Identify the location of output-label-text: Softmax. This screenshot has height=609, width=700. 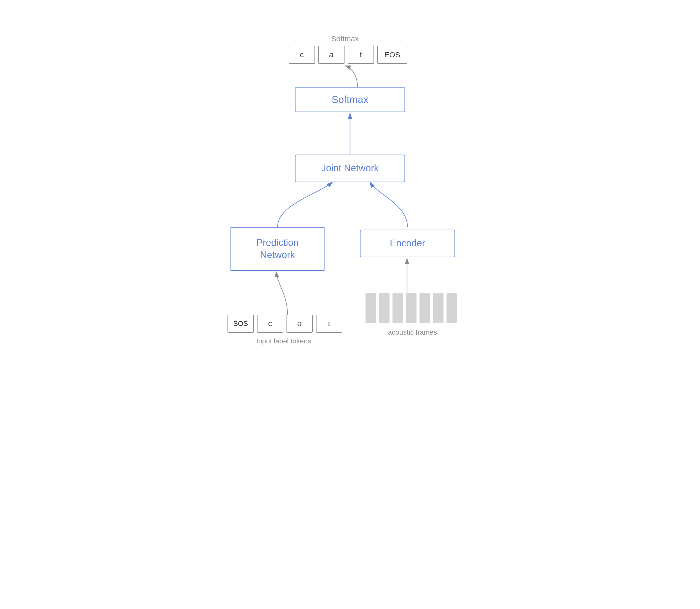
(345, 39).